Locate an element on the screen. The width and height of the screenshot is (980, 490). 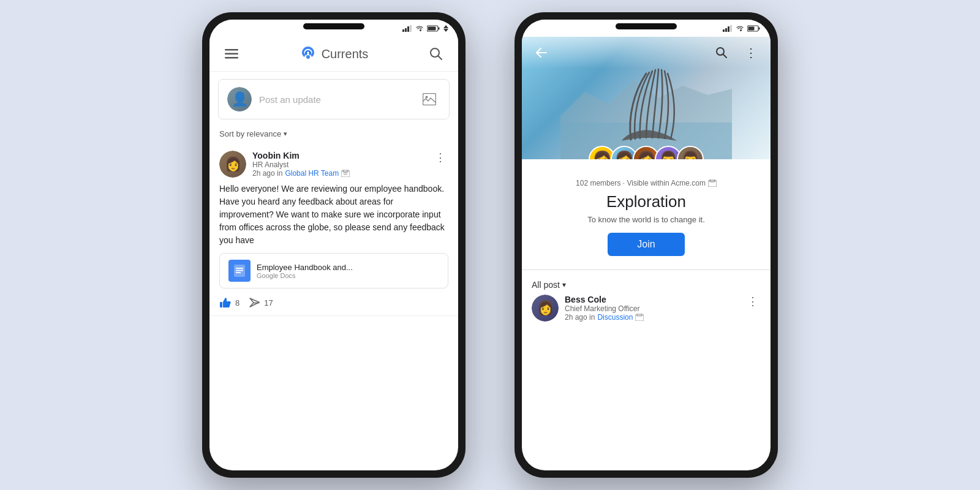
group-hero-image: ⋮ 👩 👩 👩 👨 👨 is located at coordinates (646, 98).